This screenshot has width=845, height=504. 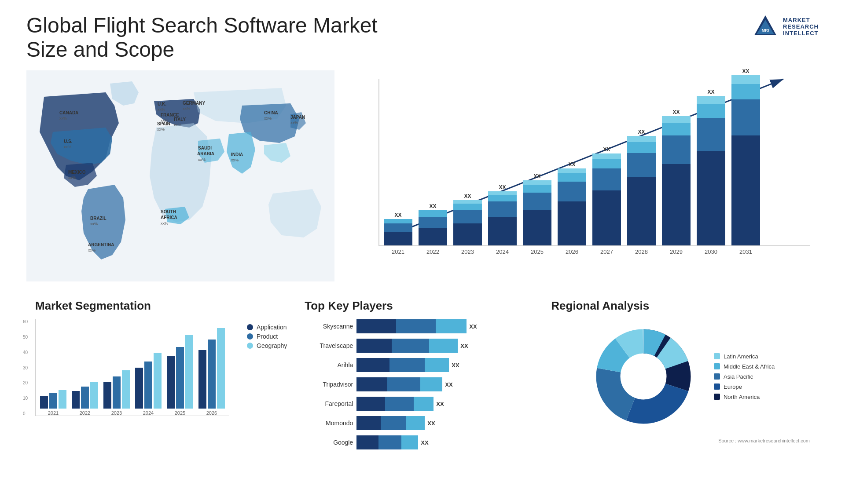 What do you see at coordinates (680, 376) in the screenshot?
I see `donut-area: Latin America Middle East & Africa Asia …` at bounding box center [680, 376].